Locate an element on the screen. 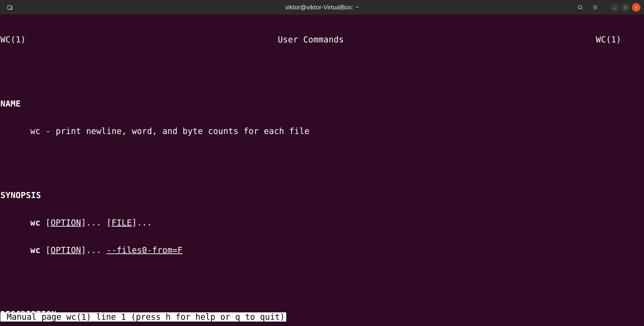 The height and width of the screenshot is (326, 644). man-header-line: WC(1) User Commands WC(1) is located at coordinates (322, 40).